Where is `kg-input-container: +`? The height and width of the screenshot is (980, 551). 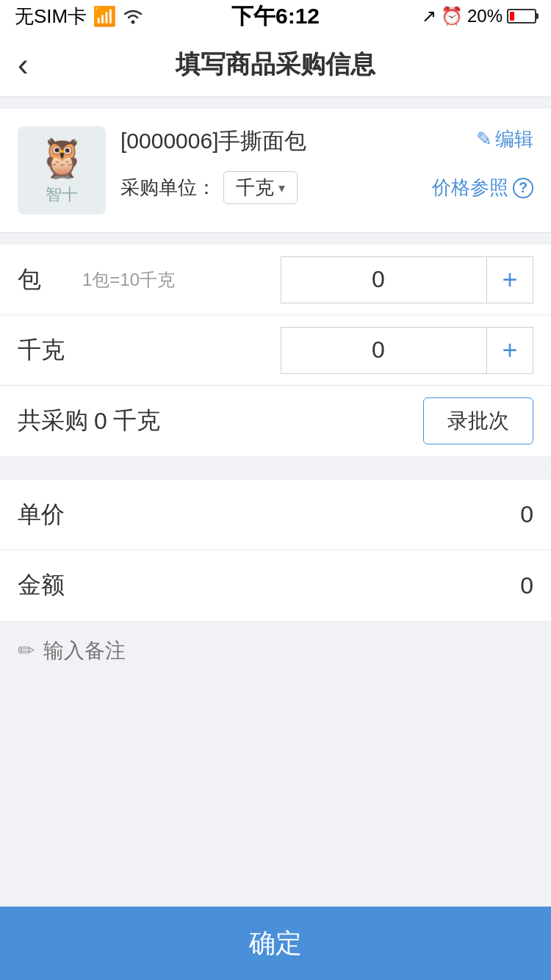 kg-input-container: + is located at coordinates (305, 350).